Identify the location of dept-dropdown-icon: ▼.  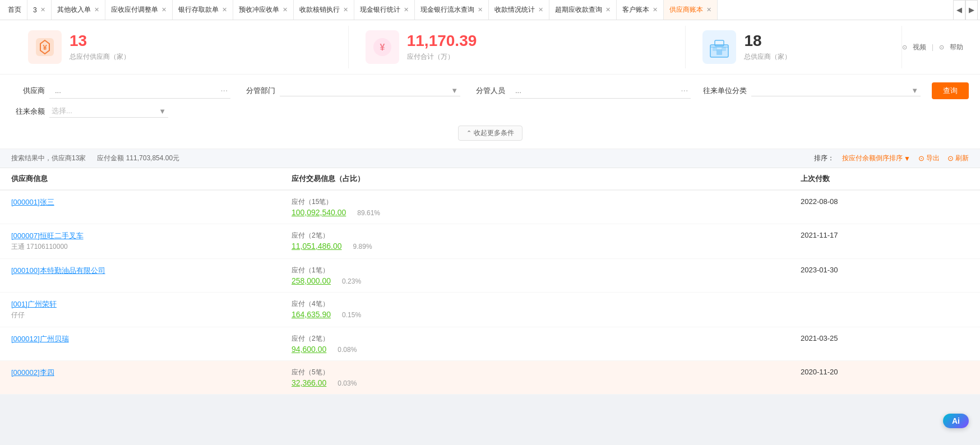
(454, 91).